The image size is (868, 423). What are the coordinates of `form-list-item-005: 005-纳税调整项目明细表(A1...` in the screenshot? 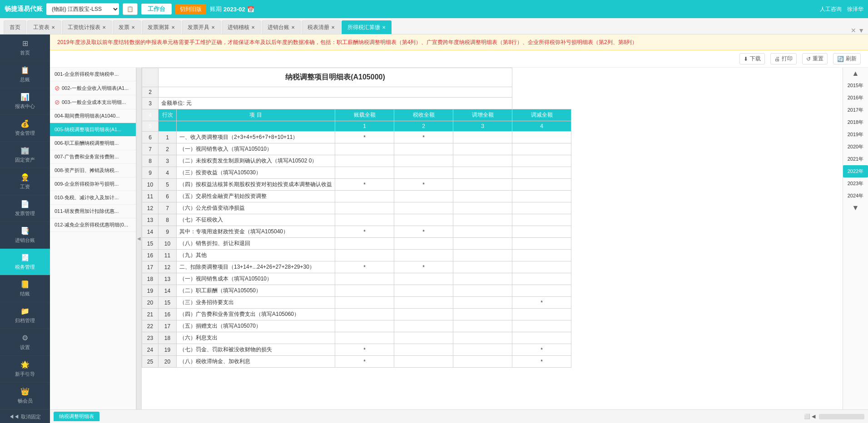 It's located at (93, 130).